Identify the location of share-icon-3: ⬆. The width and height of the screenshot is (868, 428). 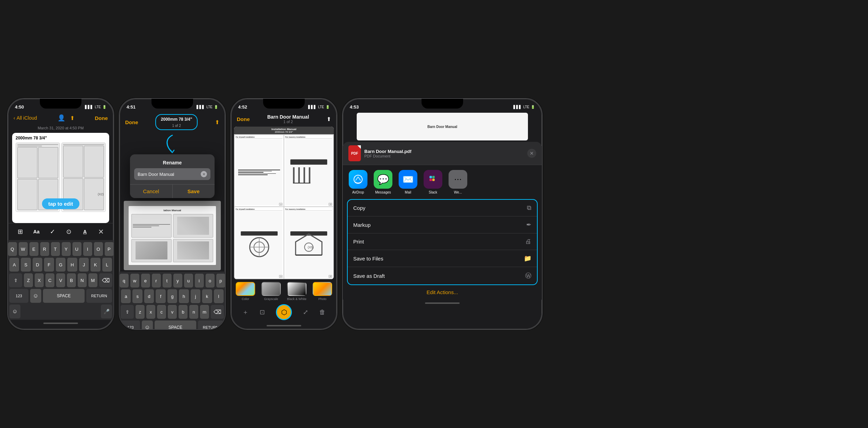
(329, 119).